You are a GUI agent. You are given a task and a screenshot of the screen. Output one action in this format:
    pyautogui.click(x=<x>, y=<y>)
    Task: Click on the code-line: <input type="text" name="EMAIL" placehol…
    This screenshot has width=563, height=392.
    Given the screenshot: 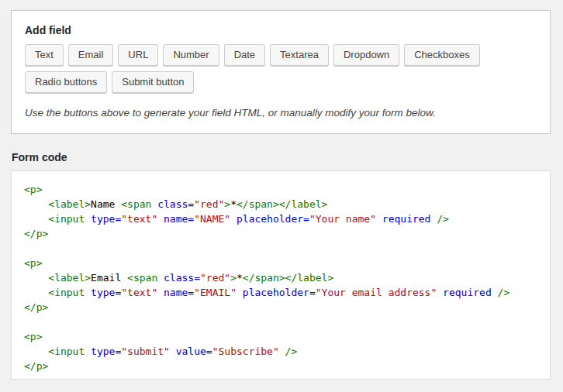 What is the action you would take?
    pyautogui.click(x=281, y=293)
    